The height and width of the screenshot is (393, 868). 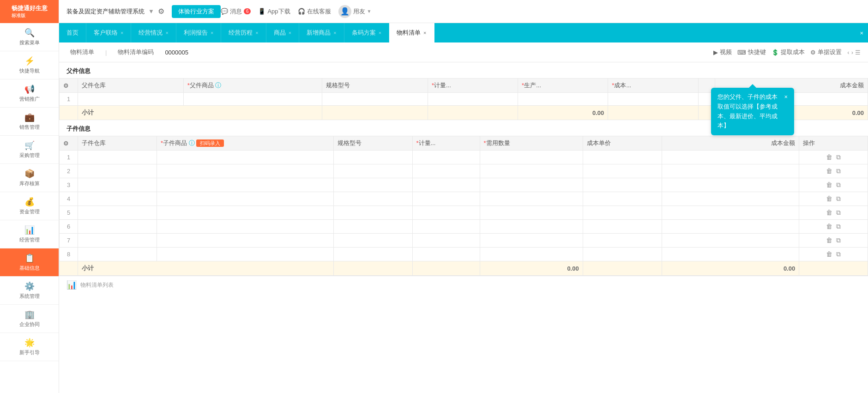 I want to click on list-view-icon: ☰, so click(x=858, y=53).